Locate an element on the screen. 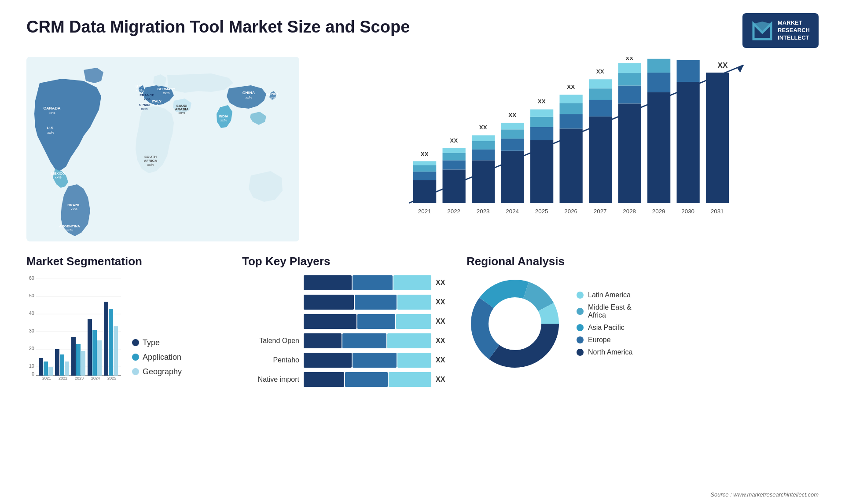  svg-text: 2024 is located at coordinates (512, 211).